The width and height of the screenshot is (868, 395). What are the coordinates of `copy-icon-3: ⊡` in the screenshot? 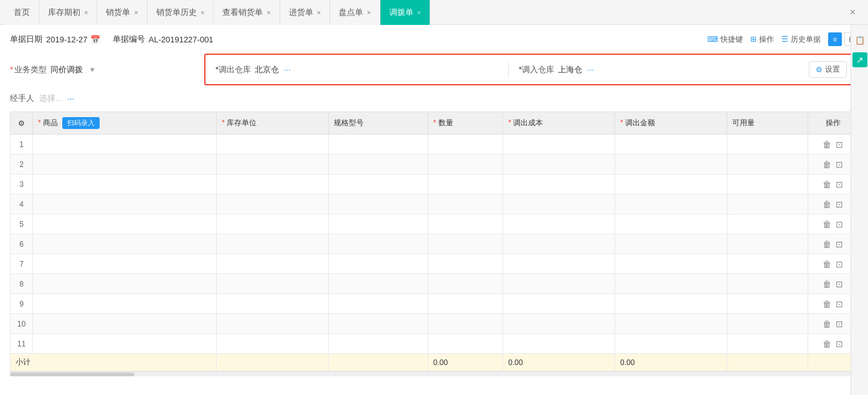 It's located at (839, 184).